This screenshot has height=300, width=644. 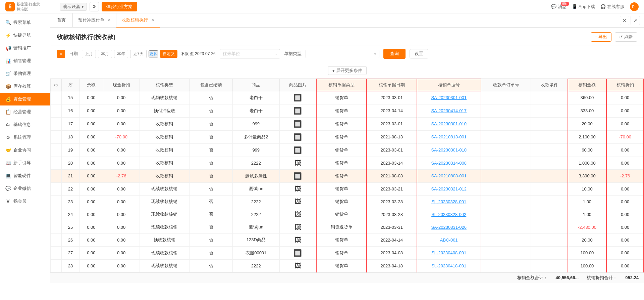 What do you see at coordinates (342, 54) in the screenshot?
I see `voucher-type-select: ▾` at bounding box center [342, 54].